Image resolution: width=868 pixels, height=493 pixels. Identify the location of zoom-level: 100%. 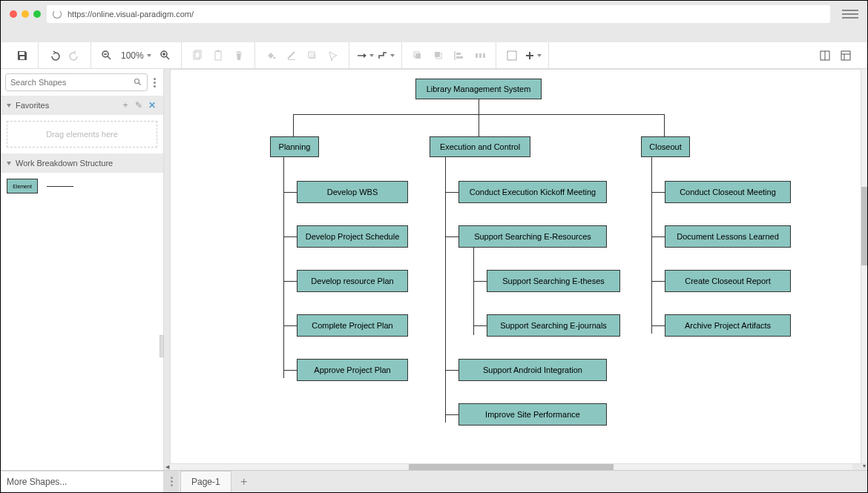
(137, 56).